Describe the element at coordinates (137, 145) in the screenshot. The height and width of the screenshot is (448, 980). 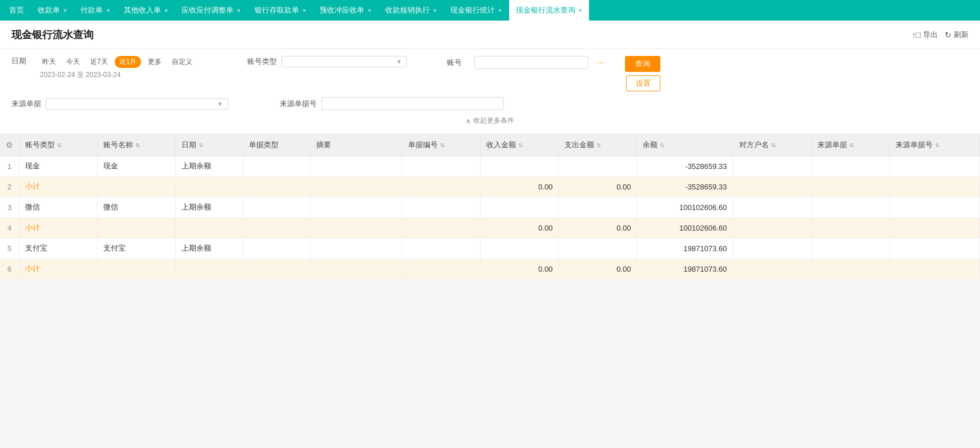
I see `col-account-name: 账号名称⇅` at that location.